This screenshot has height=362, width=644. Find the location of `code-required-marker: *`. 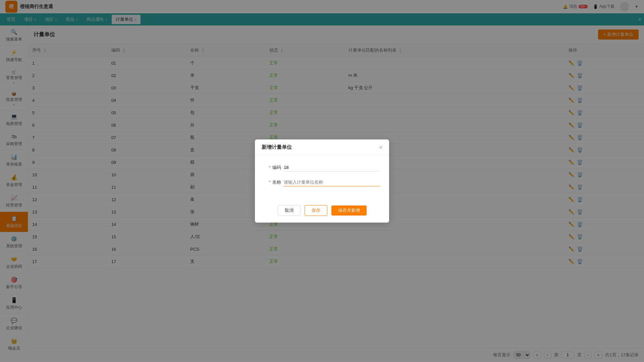

code-required-marker: * is located at coordinates (270, 168).